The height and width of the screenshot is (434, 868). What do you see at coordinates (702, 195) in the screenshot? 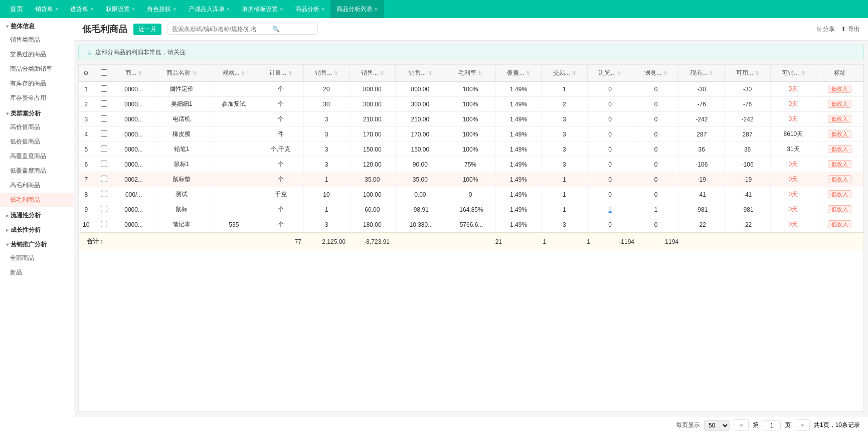
I see `cell-current-stock: -41` at bounding box center [702, 195].